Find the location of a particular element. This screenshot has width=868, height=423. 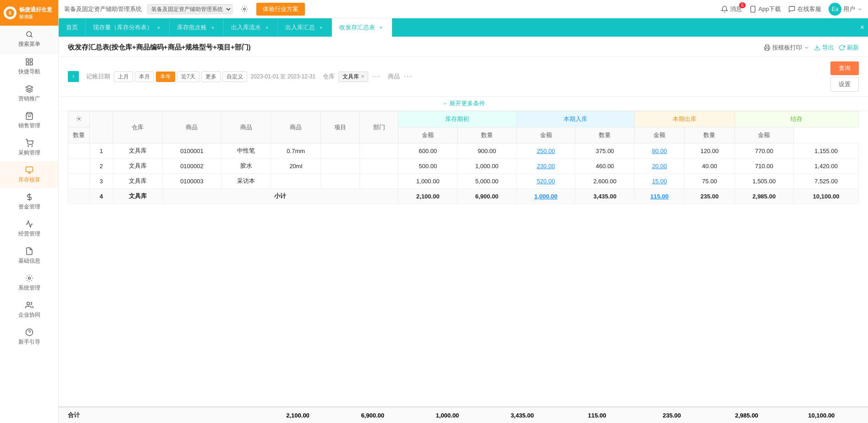

tab-receive-summary-close: × is located at coordinates (381, 27).